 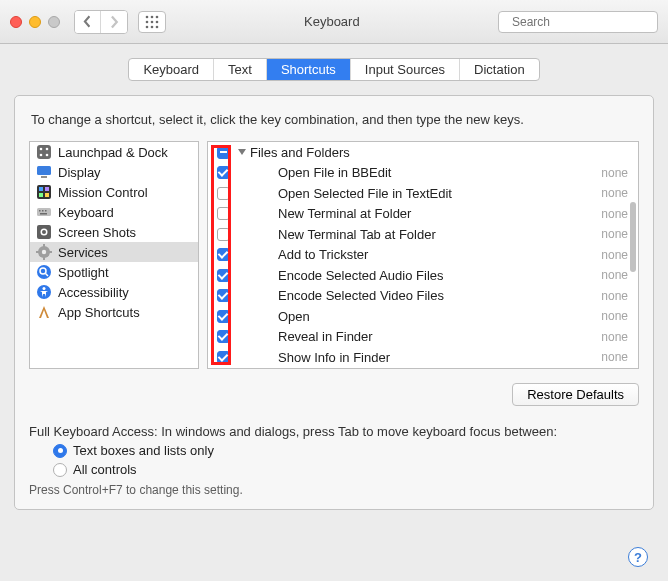 What do you see at coordinates (44, 312) in the screenshot?
I see `app-shortcuts-icon` at bounding box center [44, 312].